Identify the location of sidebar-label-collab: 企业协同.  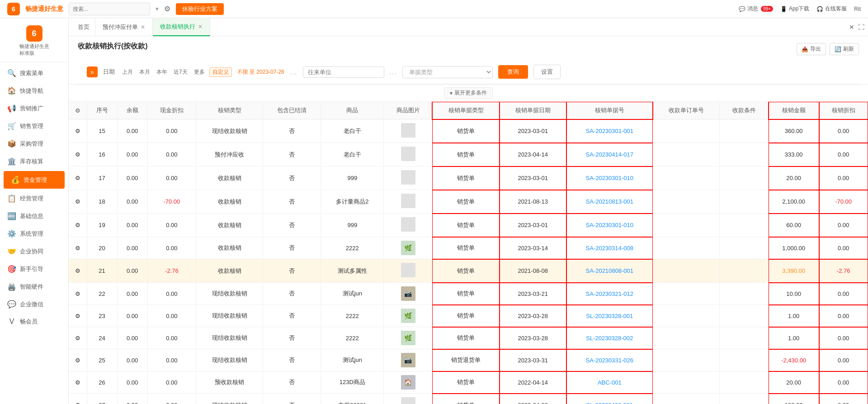
(32, 252).